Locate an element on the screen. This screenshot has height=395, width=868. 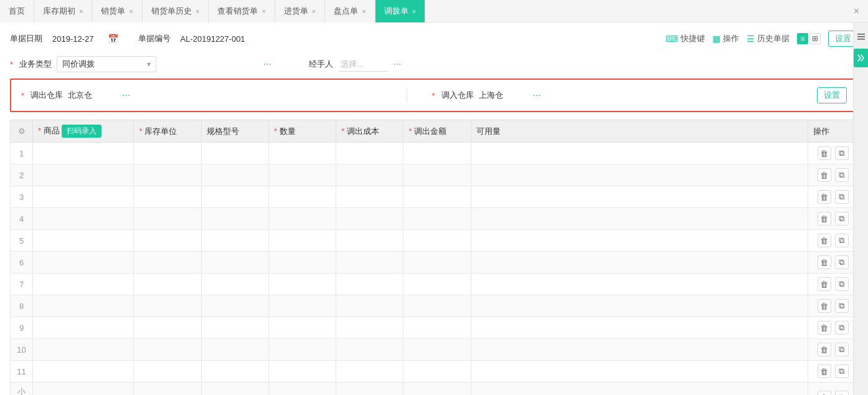
tab-sales-order-close: × is located at coordinates (131, 11).